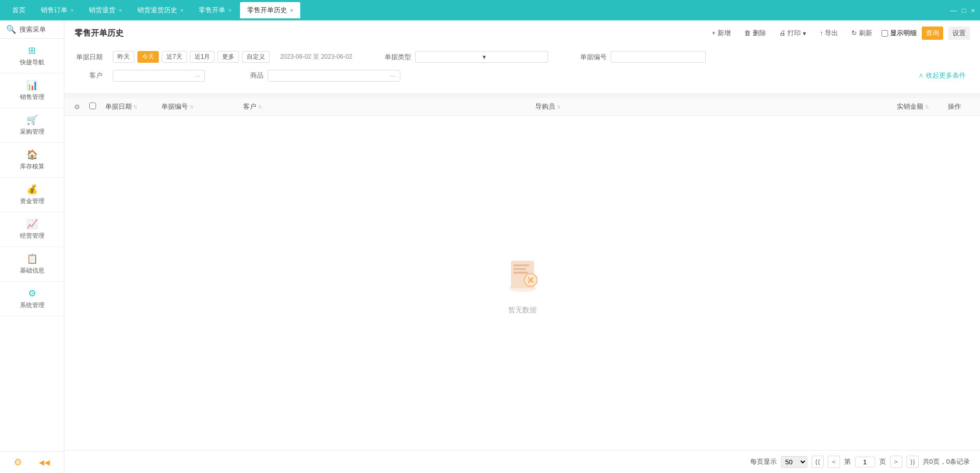  What do you see at coordinates (32, 224) in the screenshot?
I see `operations-icon: 📈` at bounding box center [32, 224].